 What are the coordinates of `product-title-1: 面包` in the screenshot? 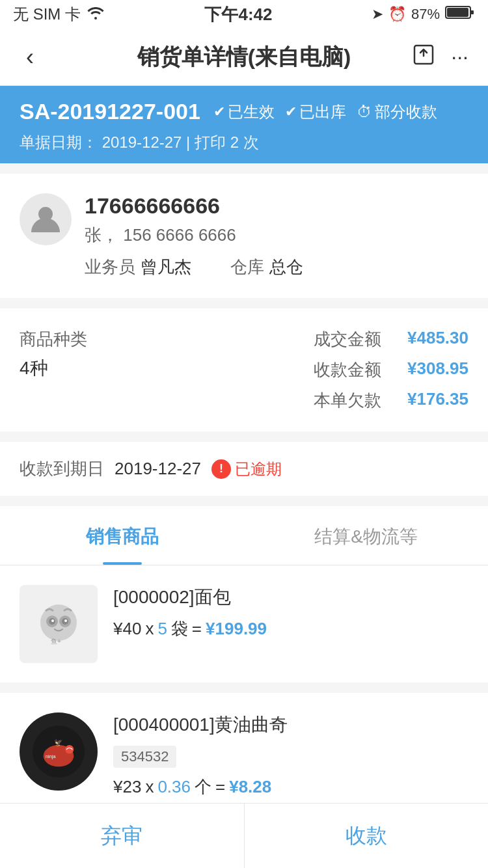 It's located at (213, 597).